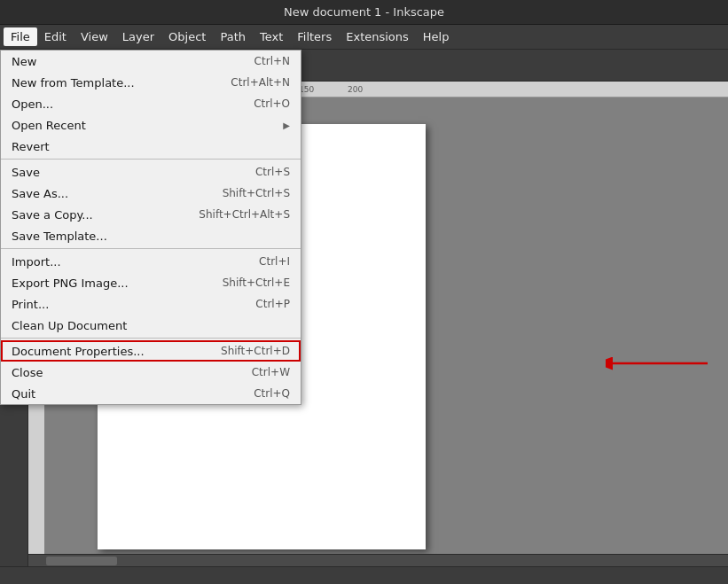  I want to click on menu-item-export-png: Export PNG Image... Shift+Ctrl+E, so click(151, 283).